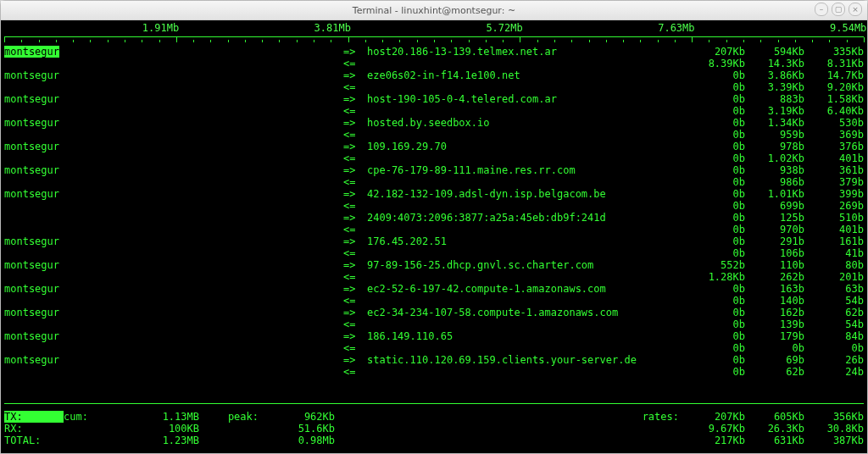 The width and height of the screenshot is (868, 454). What do you see at coordinates (526, 194) in the screenshot?
I see `remote-host: 42.182-132-109.adsl-dyn.isp.belgacom.be` at bounding box center [526, 194].